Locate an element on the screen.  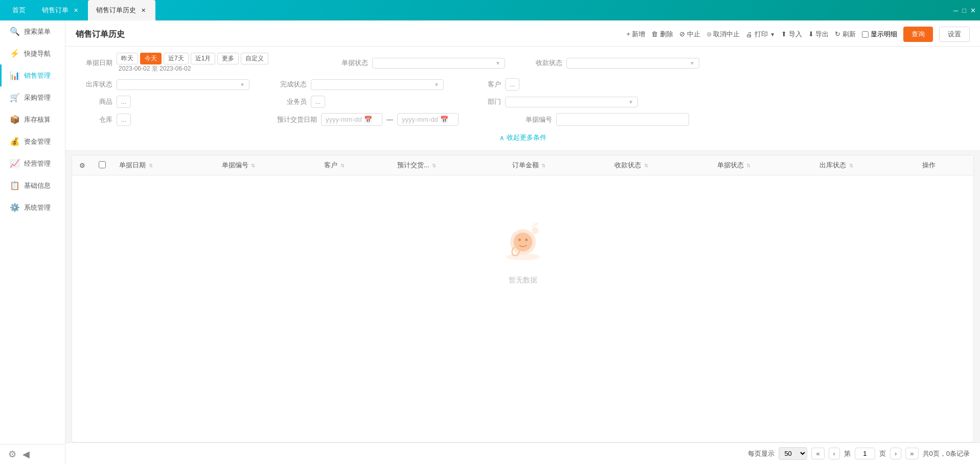
tab-sales-order-history-close: ✕ is located at coordinates (143, 10).